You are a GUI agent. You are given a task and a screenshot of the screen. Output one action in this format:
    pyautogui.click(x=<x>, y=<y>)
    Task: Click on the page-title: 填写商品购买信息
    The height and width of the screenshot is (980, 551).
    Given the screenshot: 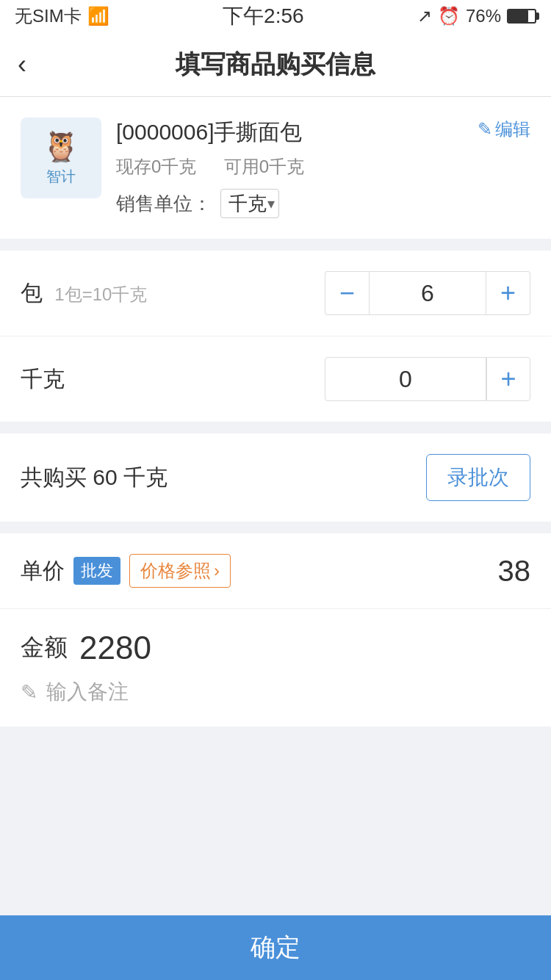 What is the action you would take?
    pyautogui.click(x=276, y=65)
    